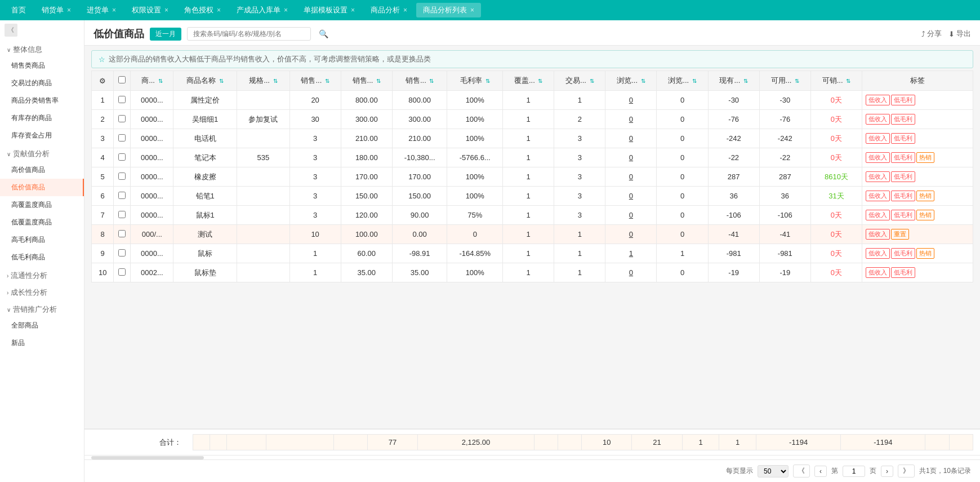 Image resolution: width=980 pixels, height=482 pixels. What do you see at coordinates (475, 81) in the screenshot?
I see `col-gross-rate: 毛利率 ⇅` at bounding box center [475, 81].